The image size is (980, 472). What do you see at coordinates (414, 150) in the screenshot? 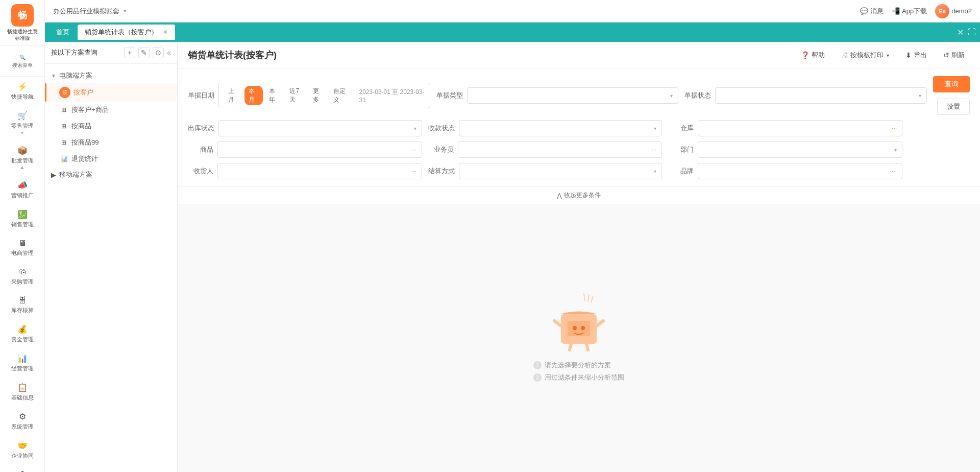
I see `goods-ellipsis-button: ···` at bounding box center [414, 150].